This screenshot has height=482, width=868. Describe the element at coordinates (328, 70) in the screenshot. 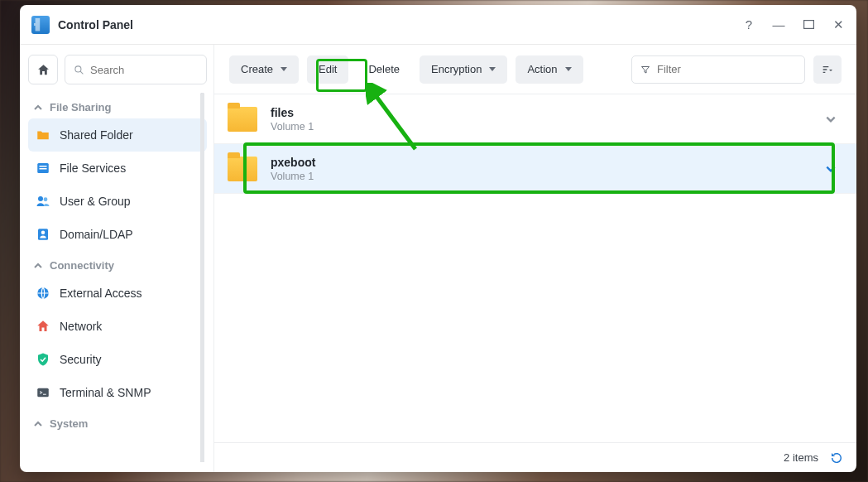

I see `edit-button: Edit` at that location.